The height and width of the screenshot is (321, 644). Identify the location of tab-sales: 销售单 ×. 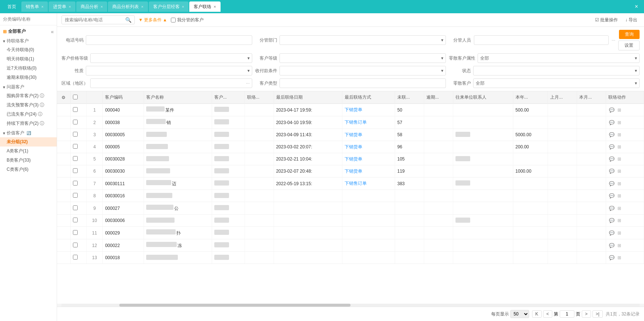
(35, 7).